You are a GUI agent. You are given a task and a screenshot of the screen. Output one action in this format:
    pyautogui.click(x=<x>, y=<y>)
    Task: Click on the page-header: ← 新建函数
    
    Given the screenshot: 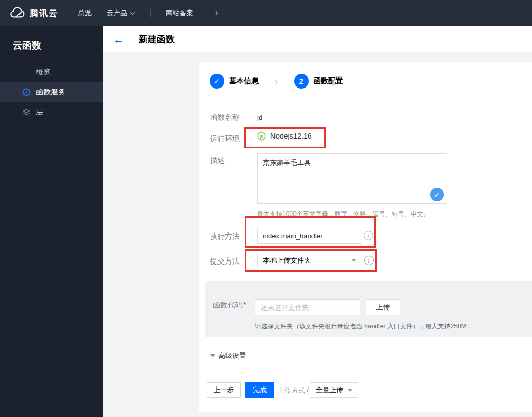 What is the action you would take?
    pyautogui.click(x=318, y=39)
    